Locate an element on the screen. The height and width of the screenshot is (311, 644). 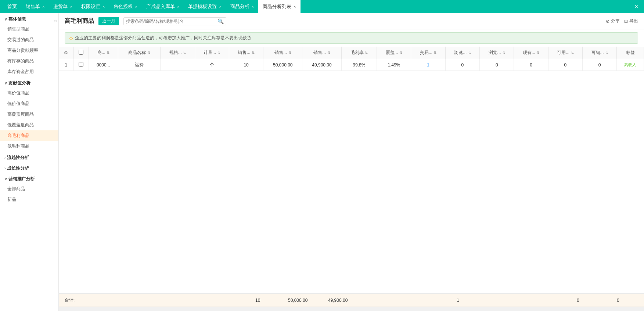
col-checkbox is located at coordinates (81, 53).